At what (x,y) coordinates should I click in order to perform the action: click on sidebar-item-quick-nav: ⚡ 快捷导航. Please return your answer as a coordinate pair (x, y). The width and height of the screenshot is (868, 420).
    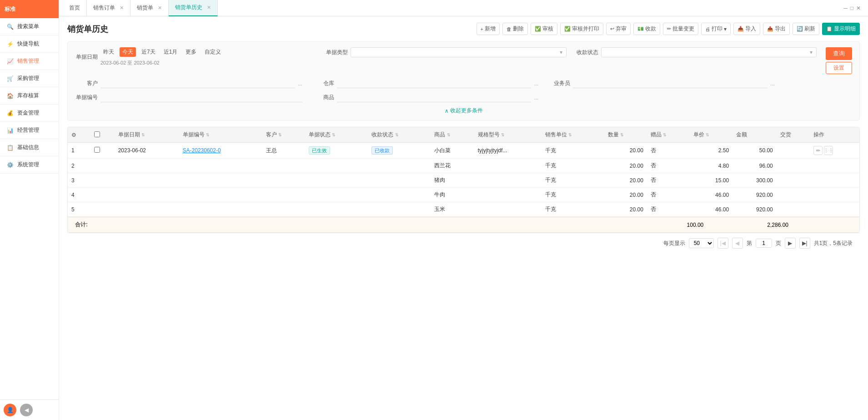
    Looking at the image, I should click on (29, 44).